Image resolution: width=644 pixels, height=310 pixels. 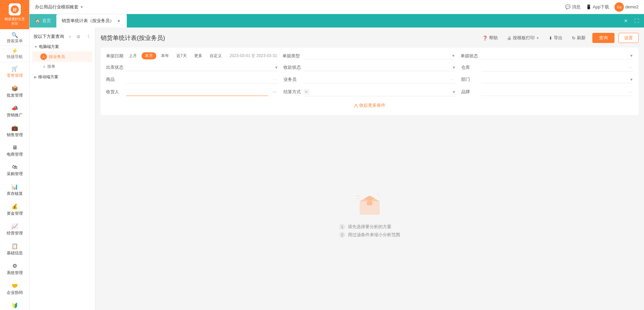 I want to click on settings-btn: 设置, so click(x=629, y=38).